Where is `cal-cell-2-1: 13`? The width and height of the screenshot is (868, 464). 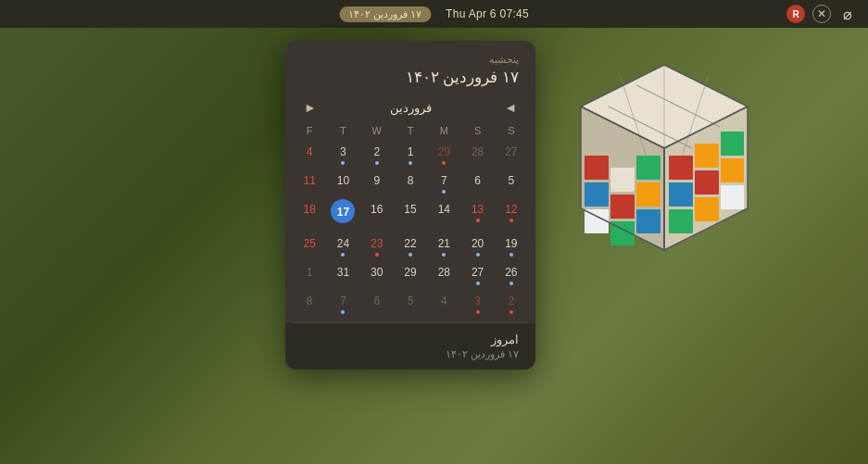 cal-cell-2-1: 13 is located at coordinates (477, 213).